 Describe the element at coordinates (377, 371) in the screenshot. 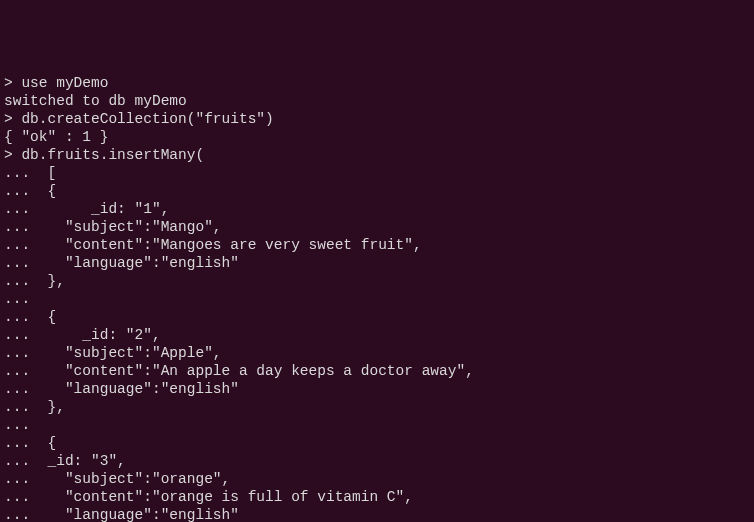

I see `terminal-line: ... "content":"An apple a day keeps a do…` at that location.